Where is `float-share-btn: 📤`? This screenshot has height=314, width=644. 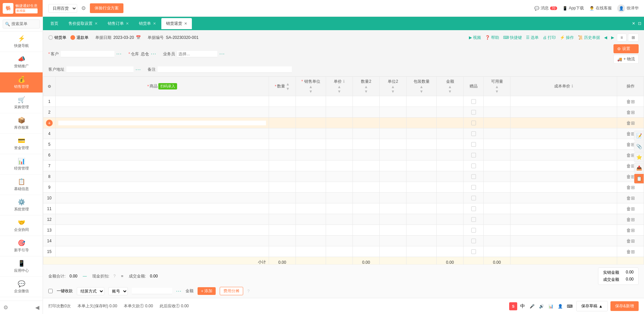 float-share-btn: 📤 is located at coordinates (639, 168).